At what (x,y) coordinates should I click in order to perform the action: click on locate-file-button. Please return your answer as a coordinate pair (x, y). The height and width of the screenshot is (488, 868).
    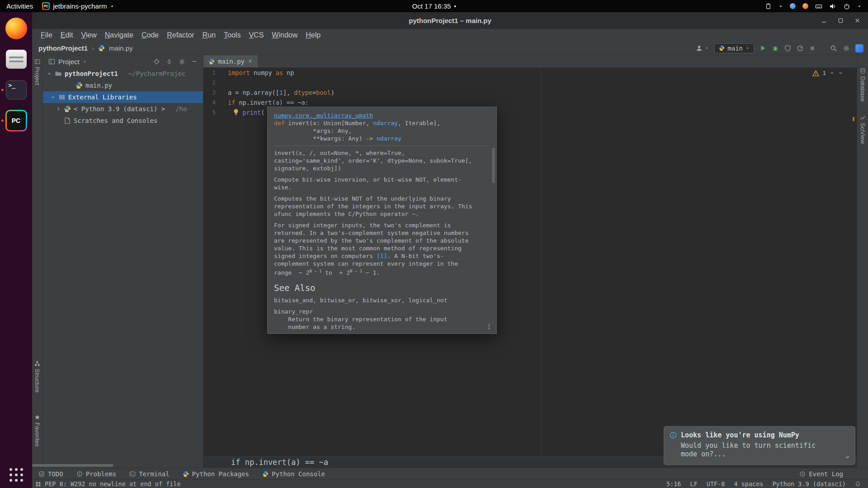
    Looking at the image, I should click on (156, 61).